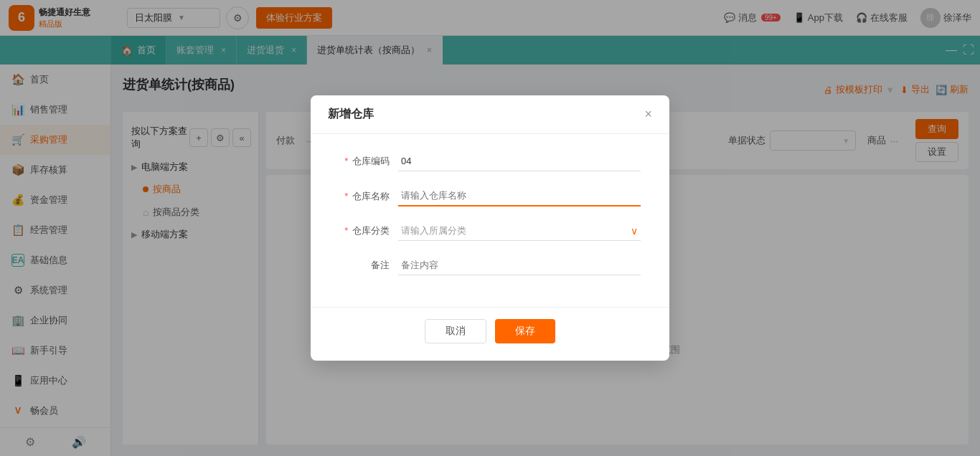 This screenshot has width=980, height=456. I want to click on warehouse-category-select-wrapper: 请输入所属分类 ∨, so click(519, 231).